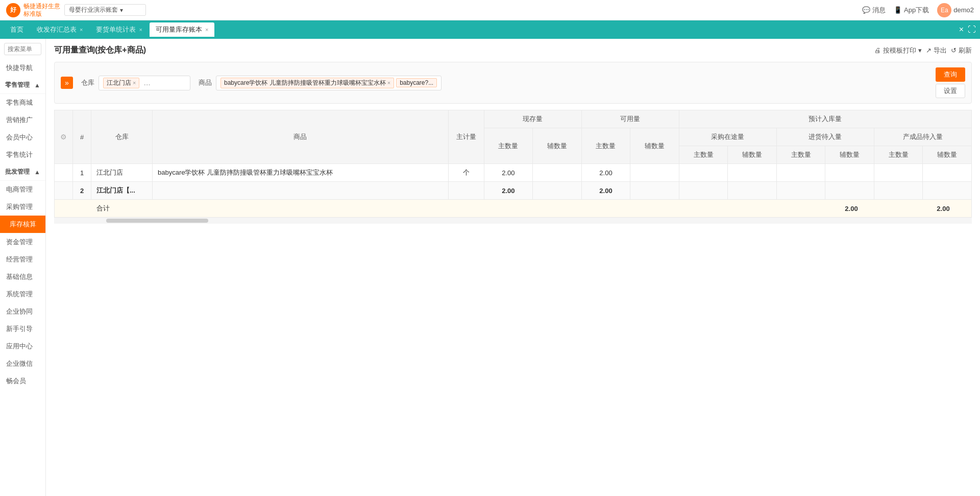 The height and width of the screenshot is (496, 980). I want to click on th-current-main-qty: 主数量, so click(508, 146).